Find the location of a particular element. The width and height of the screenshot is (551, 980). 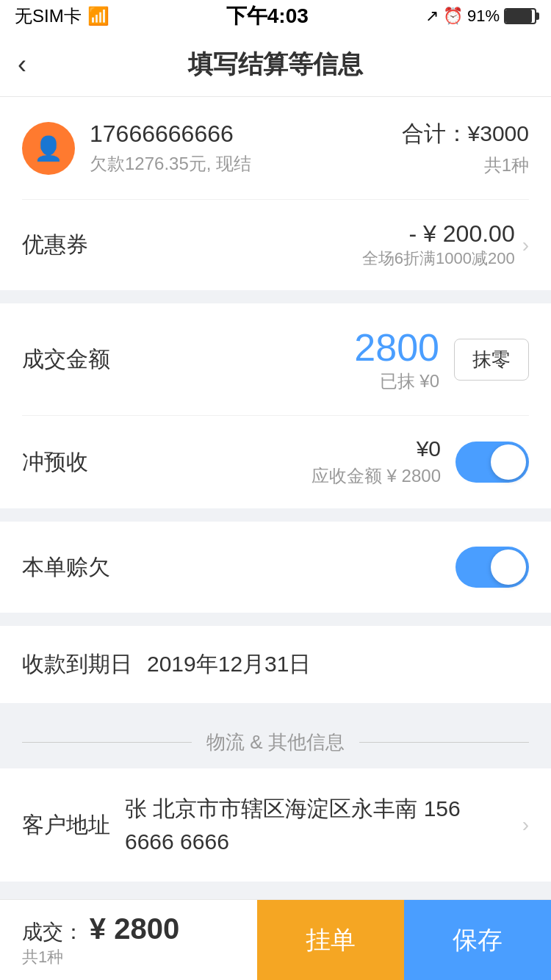

nav-bar: ‹ 填写结算等信息 is located at coordinates (276, 65).